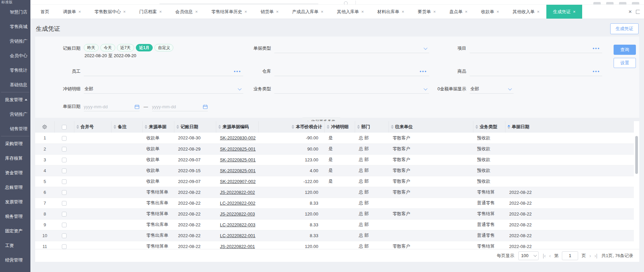 The height and width of the screenshot is (272, 644). Describe the element at coordinates (352, 89) in the screenshot. I see `biz-type-select` at that location.